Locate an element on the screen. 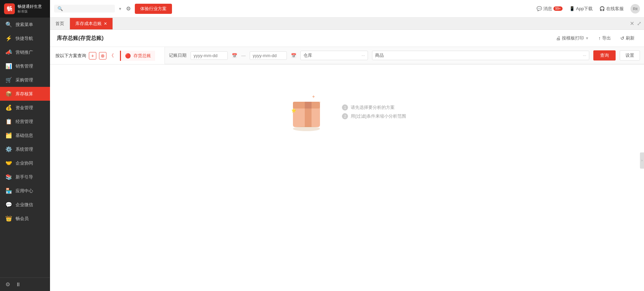  sidebar-item-enterprise: 🤝 企业协同 is located at coordinates (25, 163).